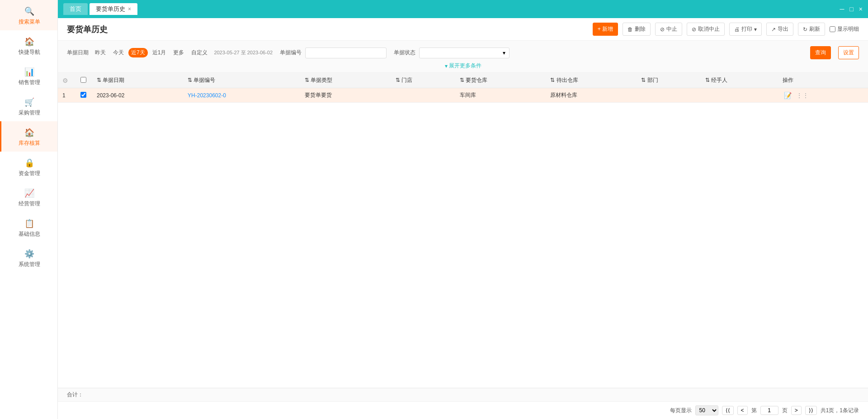 This screenshot has height=419, width=868. I want to click on suspend-button: ⊘ 中止, so click(669, 29).